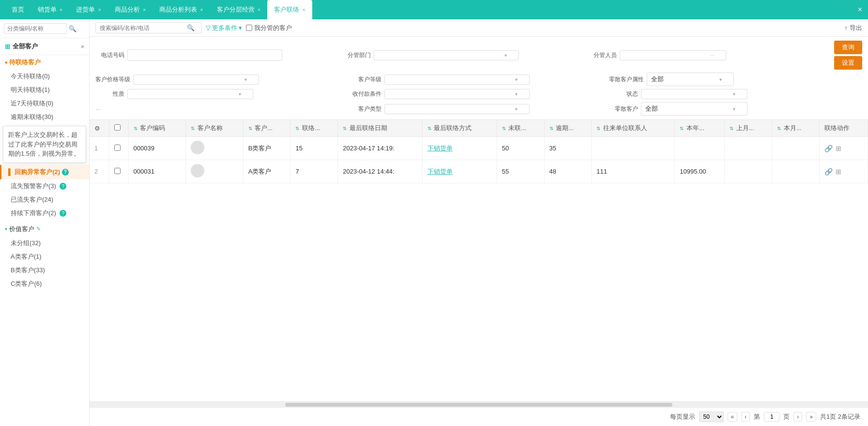  I want to click on row-1-method-link: 下销货单, so click(440, 148).